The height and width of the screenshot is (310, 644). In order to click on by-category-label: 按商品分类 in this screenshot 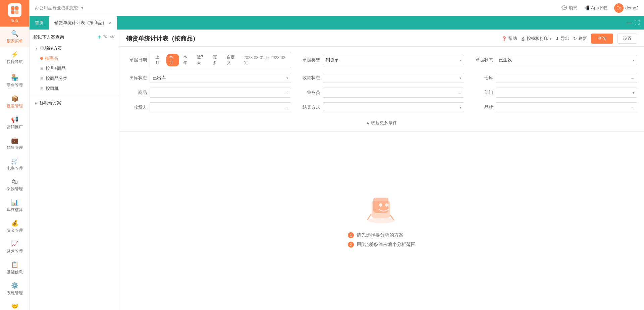, I will do `click(56, 79)`.